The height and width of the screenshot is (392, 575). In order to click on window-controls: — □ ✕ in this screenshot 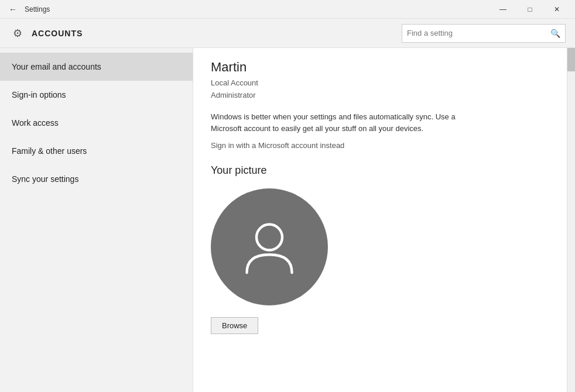, I will do `click(530, 9)`.